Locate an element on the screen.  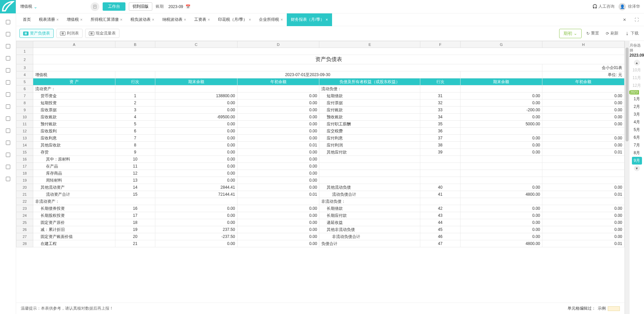
sidebar-v-icon is located at coordinates (8, 179).